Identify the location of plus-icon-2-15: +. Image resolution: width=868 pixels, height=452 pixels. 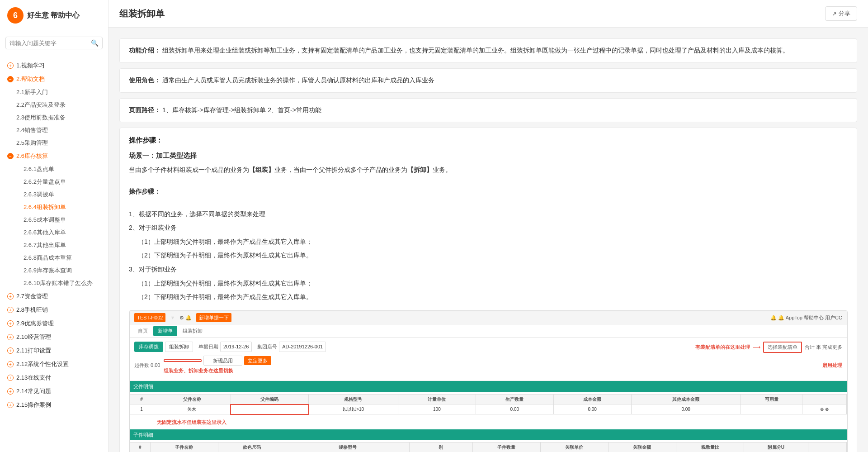
(10, 405).